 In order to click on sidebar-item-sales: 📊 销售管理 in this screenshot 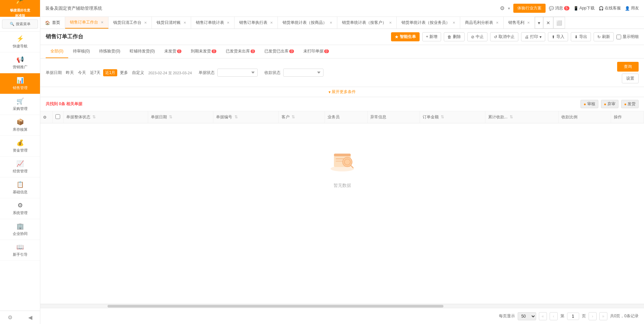, I will do `click(20, 84)`.